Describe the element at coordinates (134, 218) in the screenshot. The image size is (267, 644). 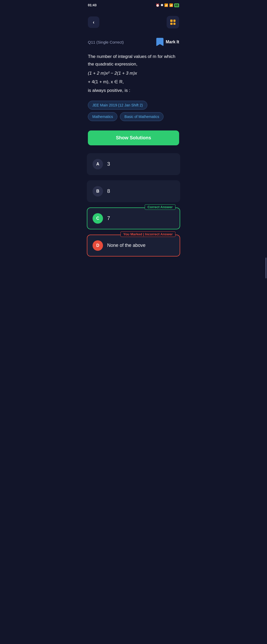
I see `option-c-card: Correct Answer C 7` at that location.